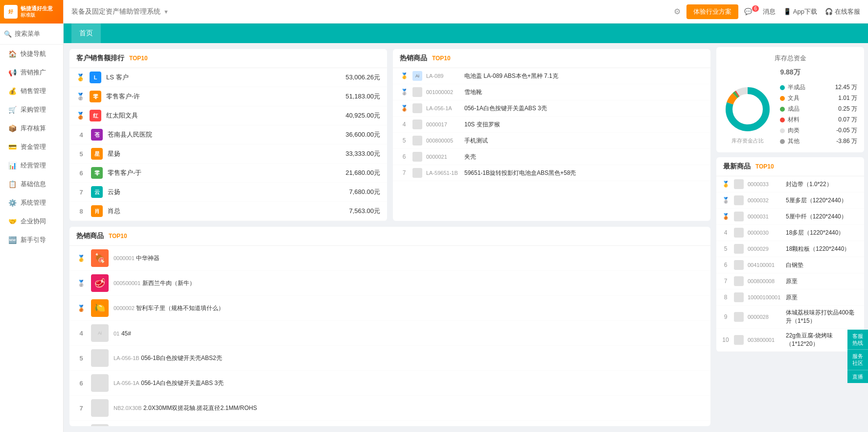 The width and height of the screenshot is (868, 432). I want to click on bs-code-7: LA-59651-1B, so click(443, 173).